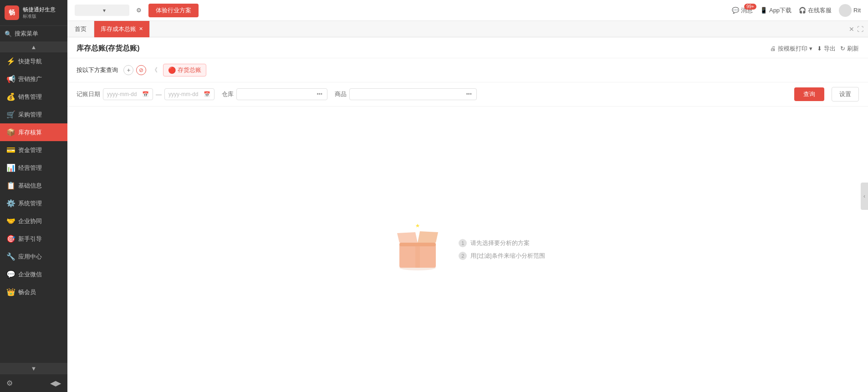 The width and height of the screenshot is (868, 392). What do you see at coordinates (852, 29) in the screenshot?
I see `tab-bar-close-icon: ✕` at bounding box center [852, 29].